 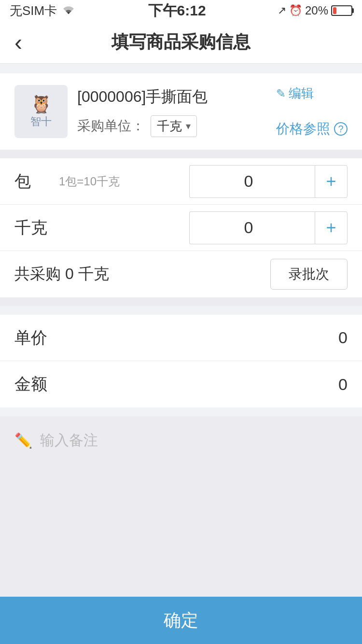 What do you see at coordinates (181, 384) in the screenshot?
I see `amount-row: 金额 0` at bounding box center [181, 384].